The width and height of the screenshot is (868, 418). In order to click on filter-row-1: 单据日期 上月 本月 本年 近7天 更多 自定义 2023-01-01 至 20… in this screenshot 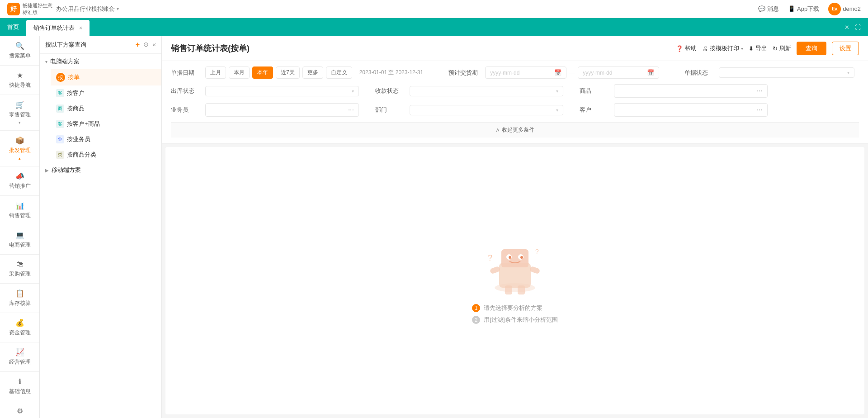, I will do `click(515, 72)`.